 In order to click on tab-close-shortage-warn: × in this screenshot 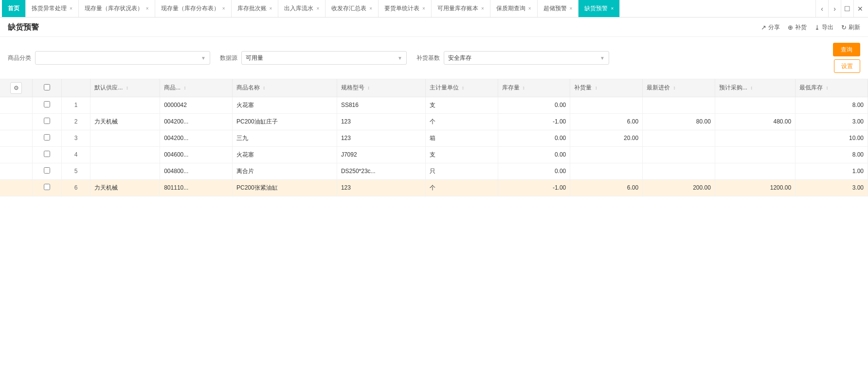, I will do `click(612, 9)`.